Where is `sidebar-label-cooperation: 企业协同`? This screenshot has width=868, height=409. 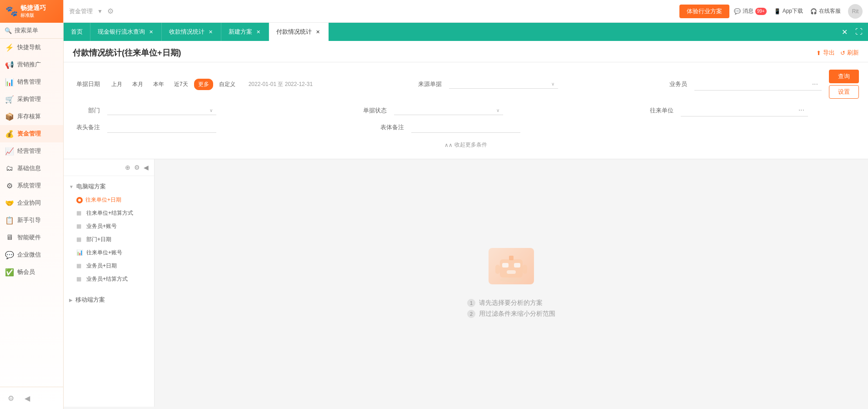 sidebar-label-cooperation: 企业协同 is located at coordinates (29, 203).